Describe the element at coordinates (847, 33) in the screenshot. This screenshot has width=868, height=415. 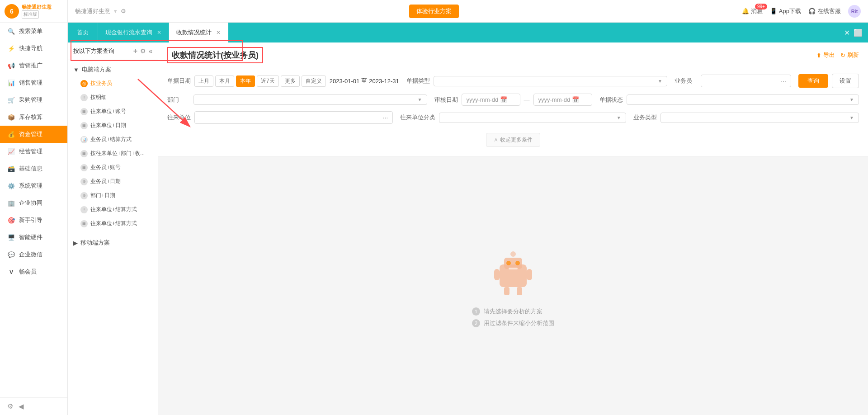
I see `tab-close-all-icon: ✕` at that location.